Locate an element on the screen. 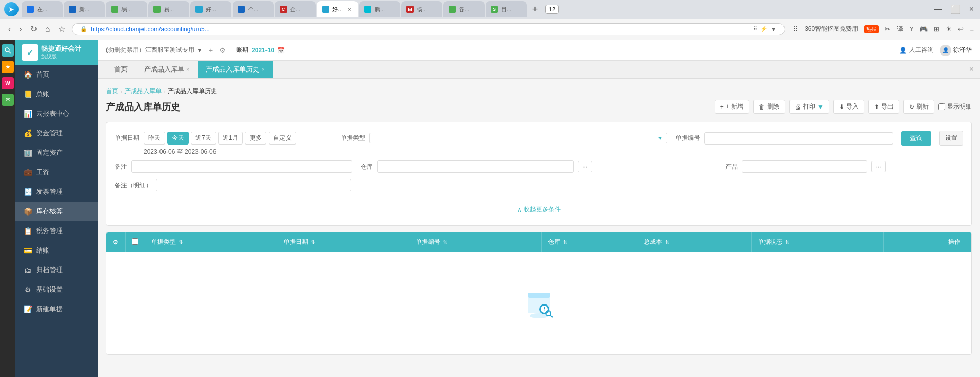 The height and width of the screenshot is (377, 980). icon-sidebar-search is located at coordinates (8, 50).